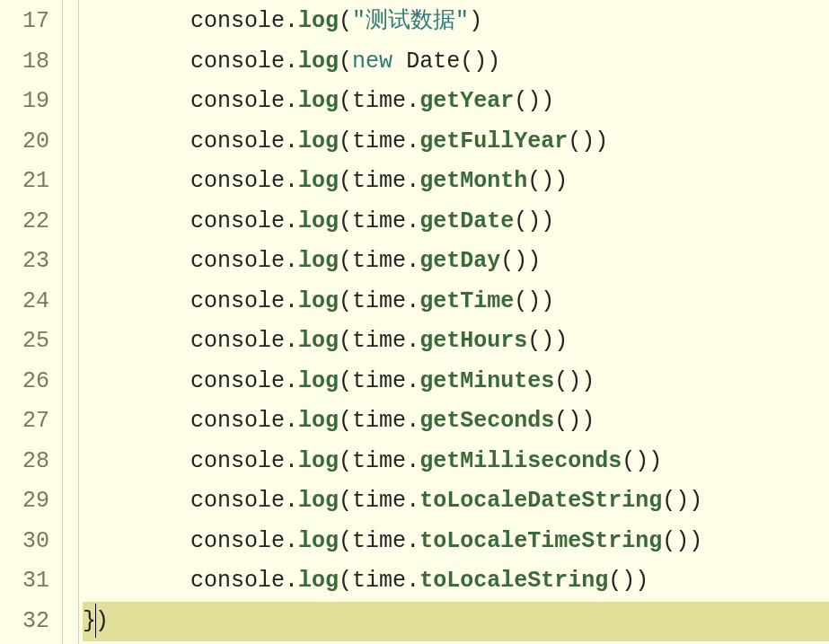 The height and width of the screenshot is (644, 829). I want to click on line-number: 26, so click(31, 383).